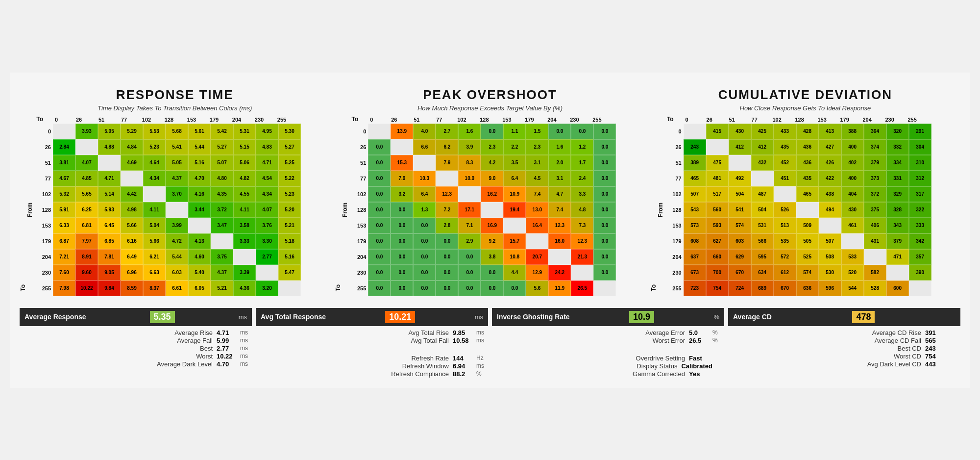 The image size is (980, 460). I want to click on rt-dark-row: Average Dark Level 4.70 ms, so click(136, 364).